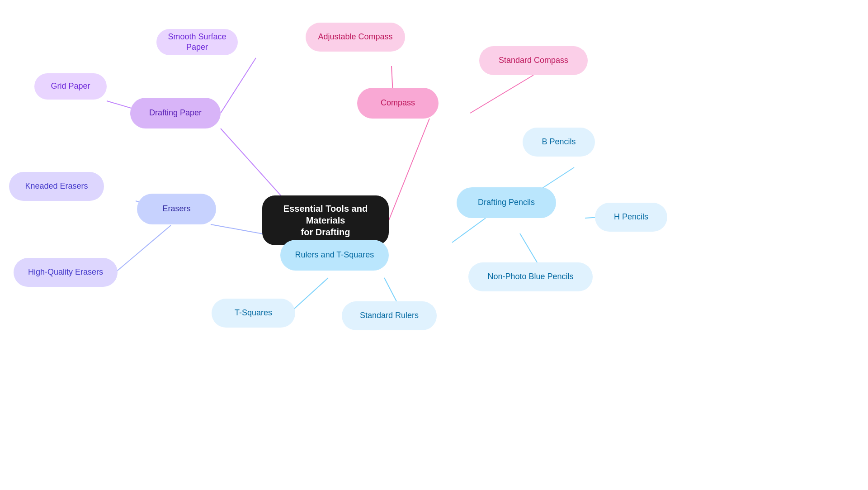 The height and width of the screenshot is (490, 868). Describe the element at coordinates (71, 86) in the screenshot. I see `node-grid-paper: Grid Paper` at that location.